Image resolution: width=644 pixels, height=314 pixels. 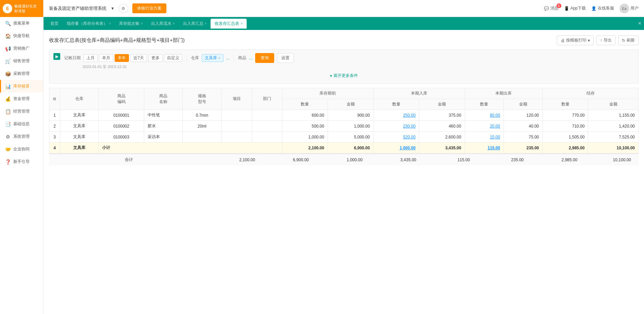 What do you see at coordinates (613, 104) in the screenshot?
I see `balance-amount-header: 金额` at bounding box center [613, 104].